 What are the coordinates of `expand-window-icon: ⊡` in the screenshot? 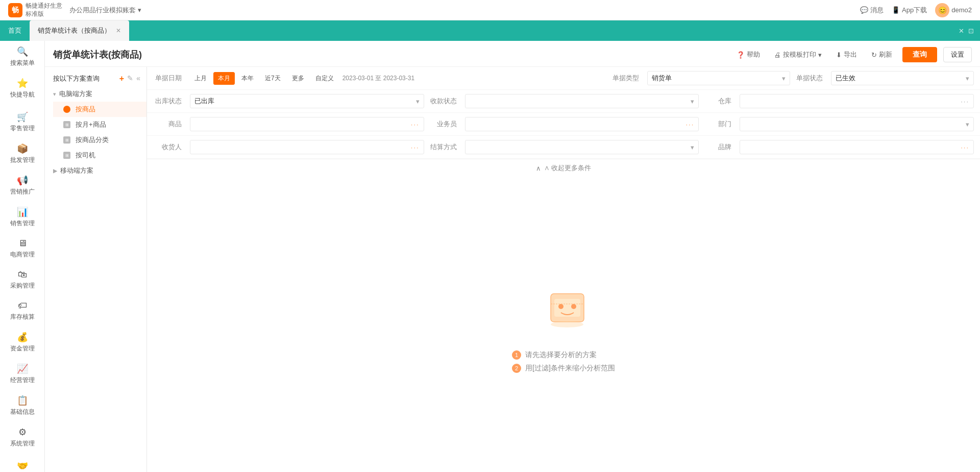 It's located at (971, 31).